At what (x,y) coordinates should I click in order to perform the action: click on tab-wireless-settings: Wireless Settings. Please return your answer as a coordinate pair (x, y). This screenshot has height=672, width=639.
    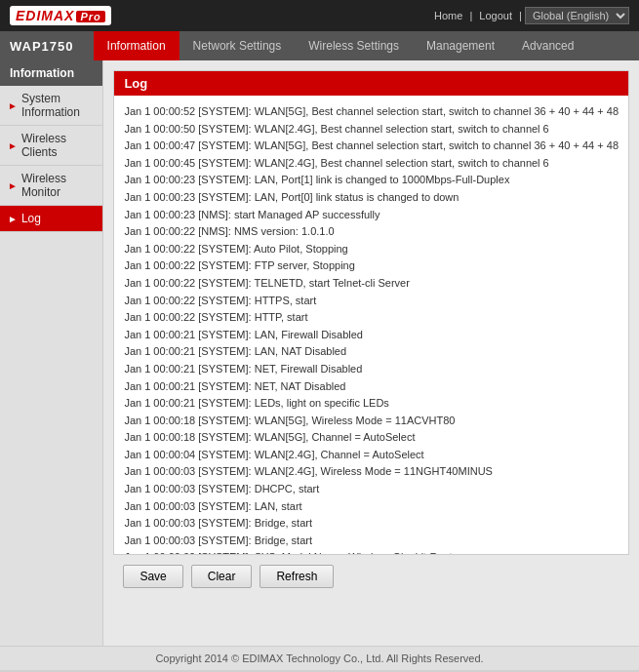
    Looking at the image, I should click on (353, 46).